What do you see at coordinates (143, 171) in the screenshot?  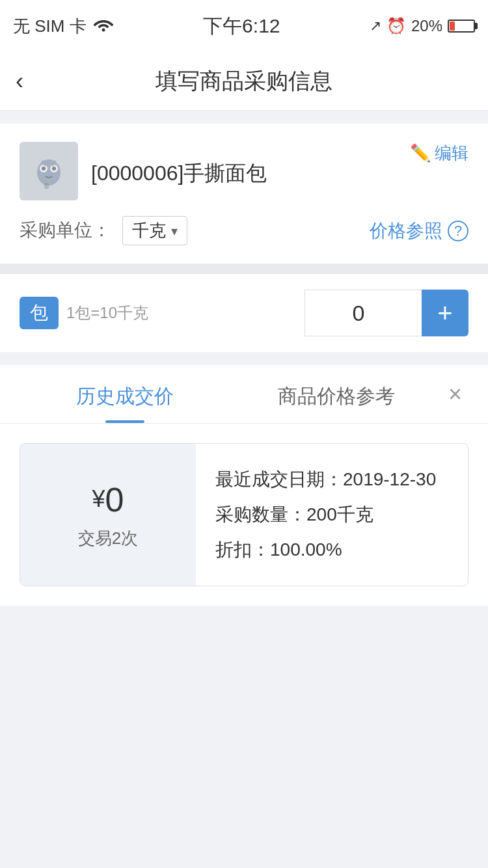 I see `product-left: 鲁 [0000006]手撕面包` at bounding box center [143, 171].